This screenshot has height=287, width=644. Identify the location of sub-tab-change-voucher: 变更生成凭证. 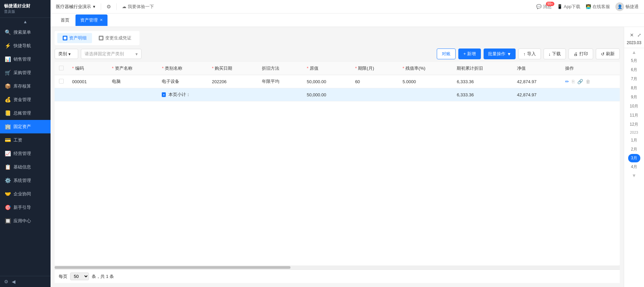
(115, 38).